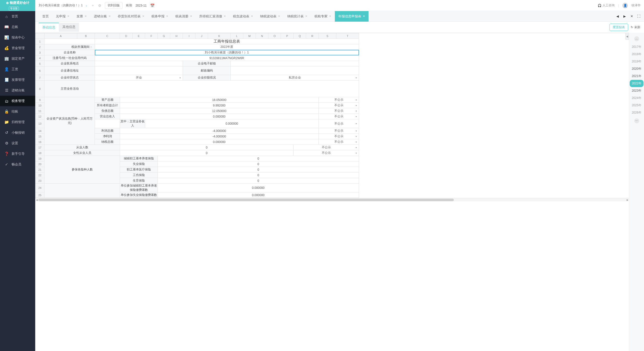 This screenshot has height=351, width=644. I want to click on headset-icon: 🎧, so click(600, 6).